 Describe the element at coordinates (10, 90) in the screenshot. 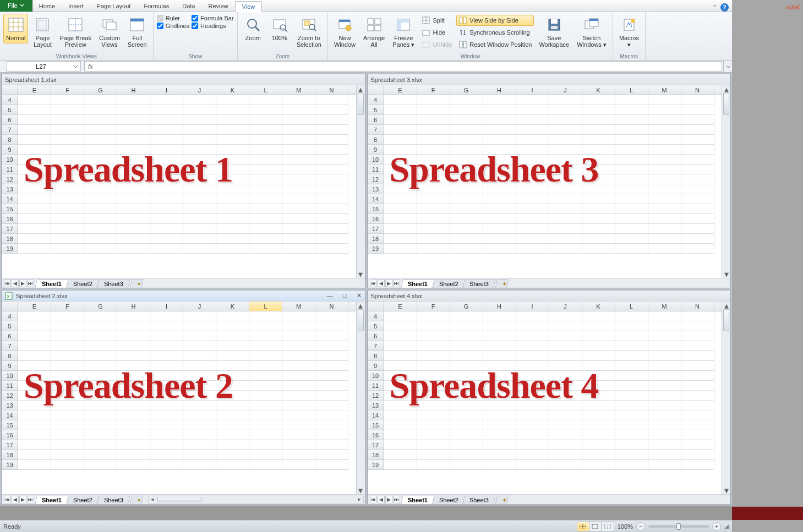

I see `select-all-corner` at that location.